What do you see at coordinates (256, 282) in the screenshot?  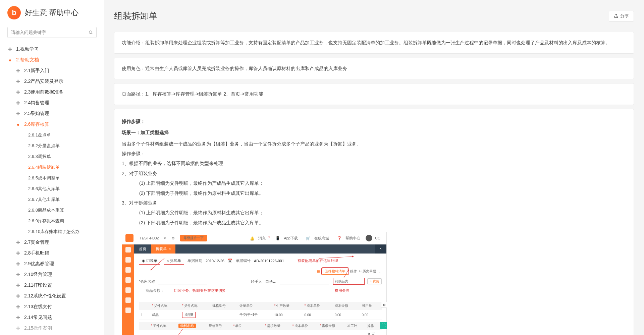 I see `ss-handler-label: 经手人` at bounding box center [256, 282].